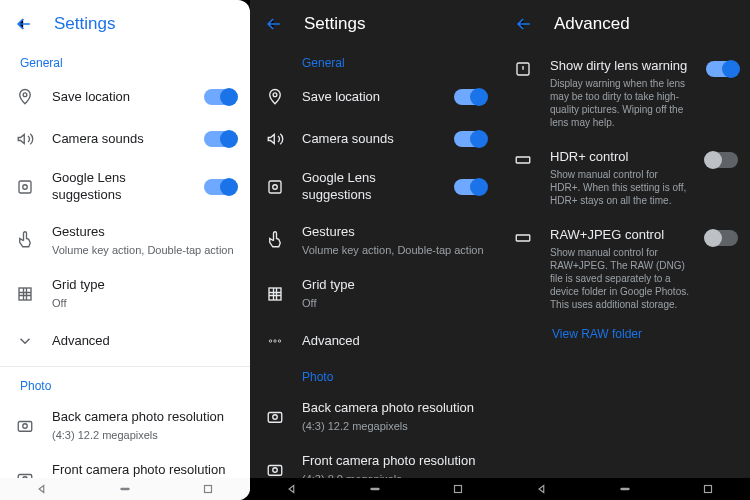 Image resolution: width=750 pixels, height=500 pixels. Describe the element at coordinates (625, 269) in the screenshot. I see `row-raw-control: RAW+JPEG controlShow manual control for …` at that location.